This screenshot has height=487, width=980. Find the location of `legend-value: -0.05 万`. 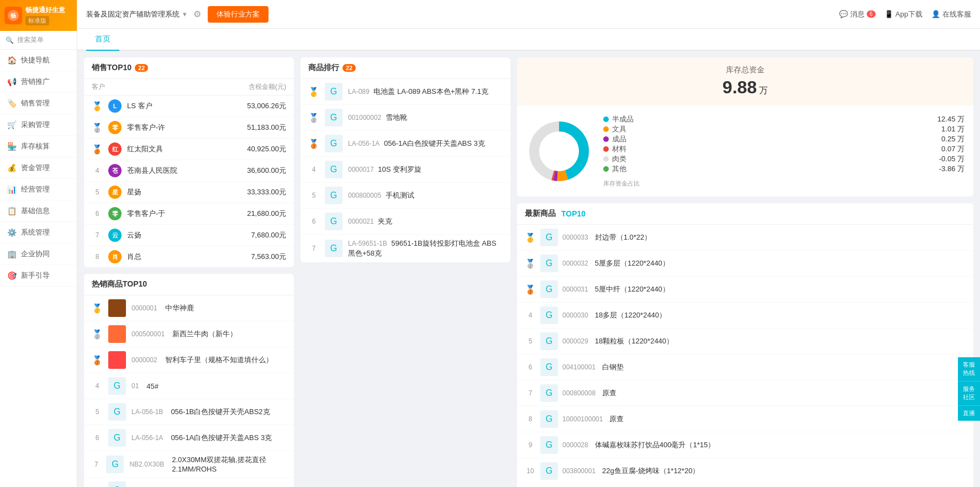

legend-value: -0.05 万 is located at coordinates (948, 159).